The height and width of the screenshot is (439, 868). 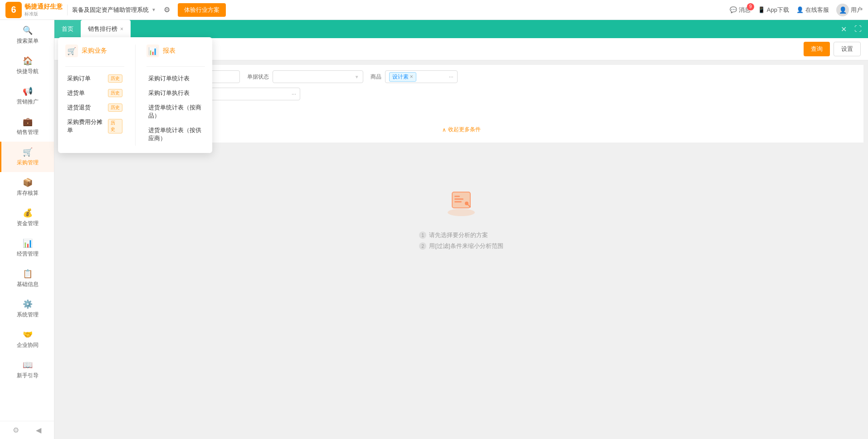 What do you see at coordinates (95, 108) in the screenshot?
I see `dropdown-item-return: 进货退货 历史` at bounding box center [95, 108].